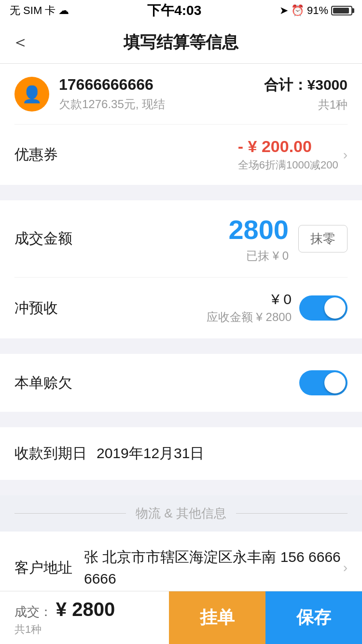  Describe the element at coordinates (32, 94) in the screenshot. I see `avatar: 👤` at that location.